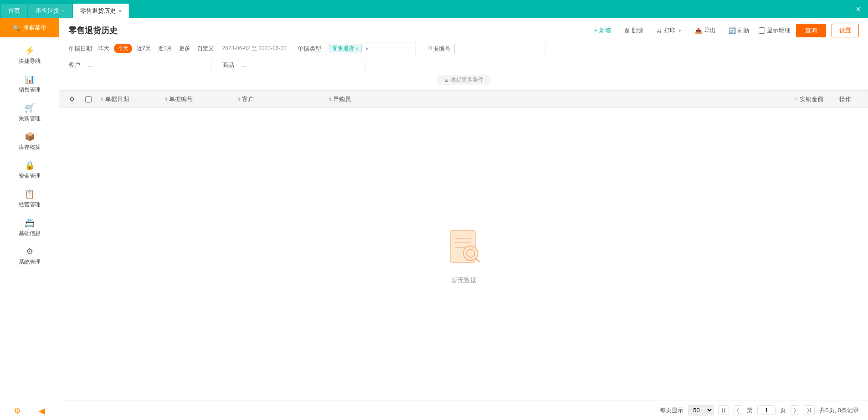  What do you see at coordinates (30, 61) in the screenshot?
I see `sidebar-item-quick-nav-label: 快捷导航` at bounding box center [30, 61].